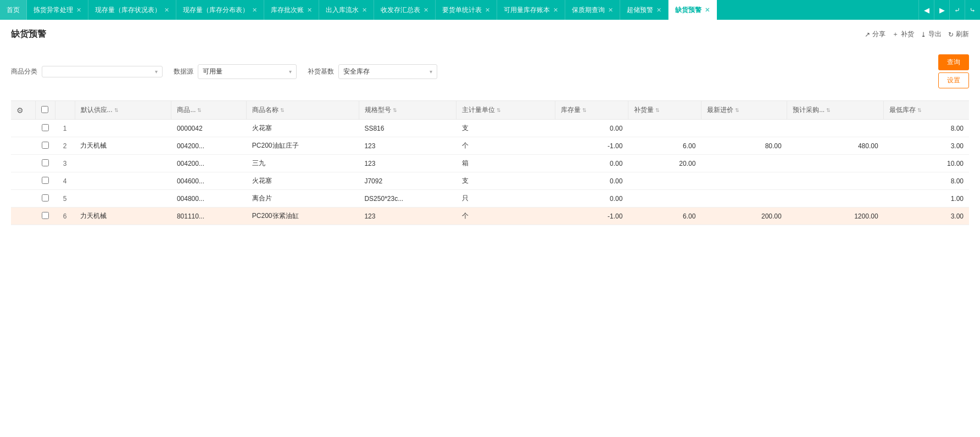 The image size is (980, 437). I want to click on column-settings-icon: ⚙, so click(20, 110).